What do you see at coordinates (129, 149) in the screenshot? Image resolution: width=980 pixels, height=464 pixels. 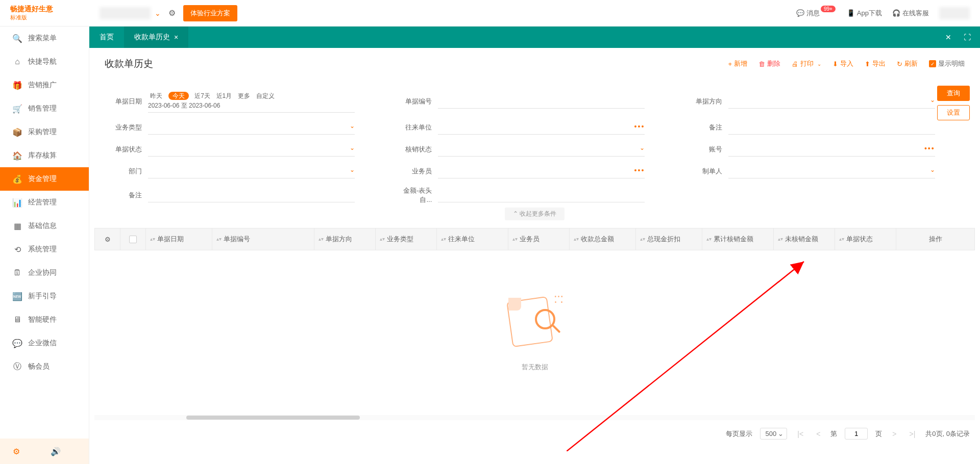 I see `filter-label: 单据状态` at bounding box center [129, 149].